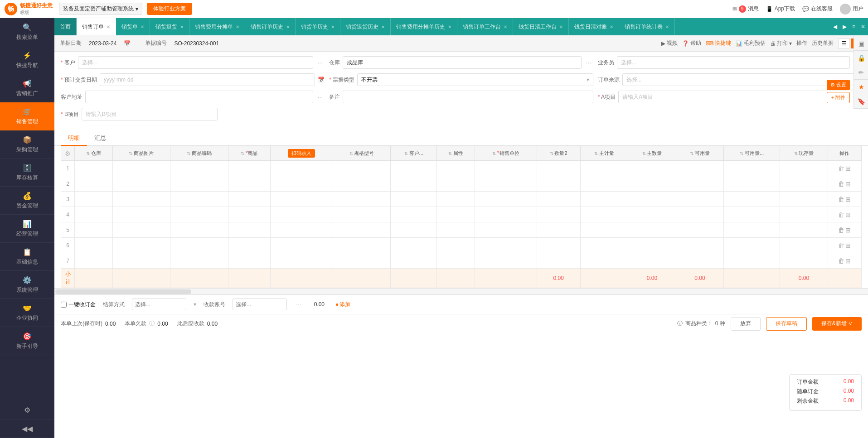 This screenshot has height=438, width=868. Describe the element at coordinates (781, 43) in the screenshot. I see `print-btn: 🖨 打印 ▾` at that location.